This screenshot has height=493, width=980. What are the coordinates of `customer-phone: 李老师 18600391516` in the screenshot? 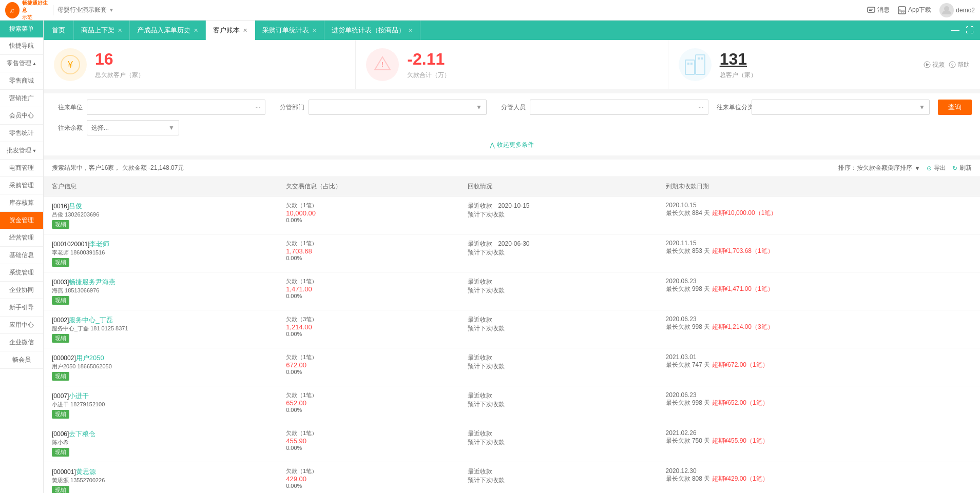 It's located at (161, 252).